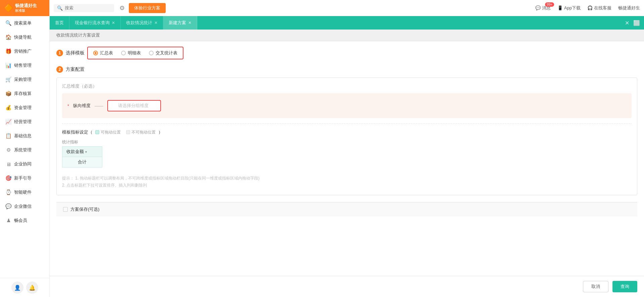  Describe the element at coordinates (97, 132) in the screenshot. I see `drag-movable-dot` at that location.